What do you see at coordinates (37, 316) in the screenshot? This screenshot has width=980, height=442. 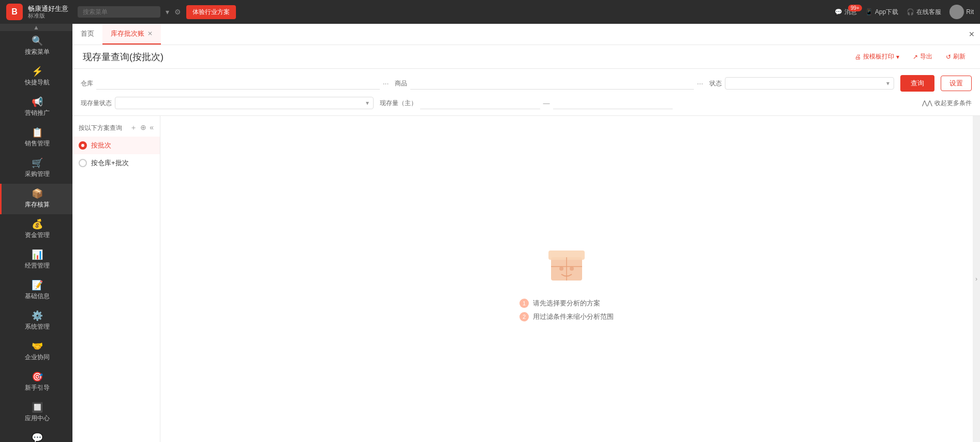 I see `gear-icon: ⚙️` at bounding box center [37, 316].